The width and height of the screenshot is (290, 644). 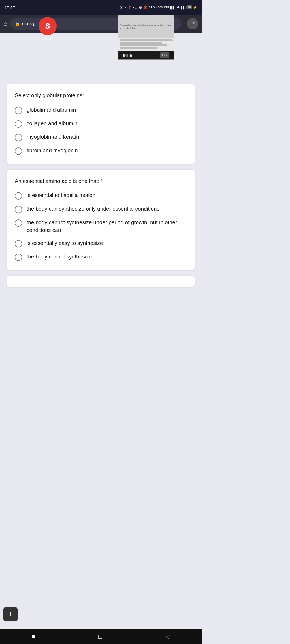 What do you see at coordinates (57, 181) in the screenshot?
I see `question-2-label: An essential amino acid is one that:` at bounding box center [57, 181].